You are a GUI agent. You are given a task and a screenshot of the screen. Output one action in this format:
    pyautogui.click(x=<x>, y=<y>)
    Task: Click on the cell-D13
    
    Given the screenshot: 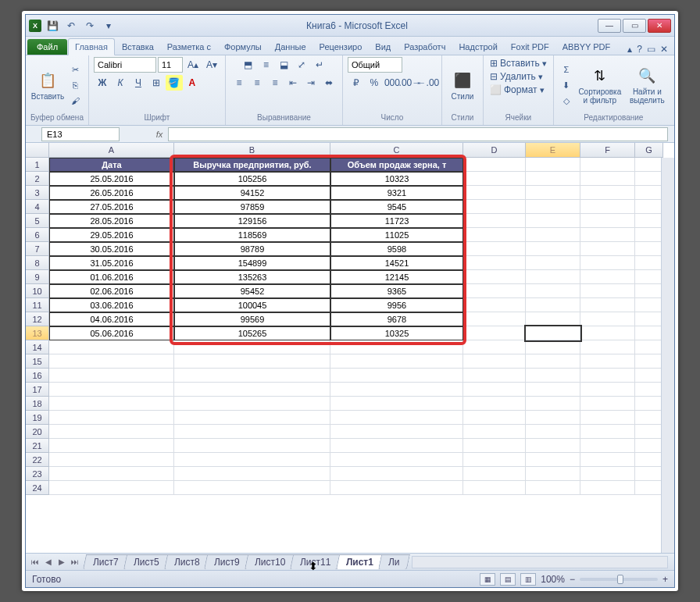 What is the action you would take?
    pyautogui.click(x=495, y=333)
    